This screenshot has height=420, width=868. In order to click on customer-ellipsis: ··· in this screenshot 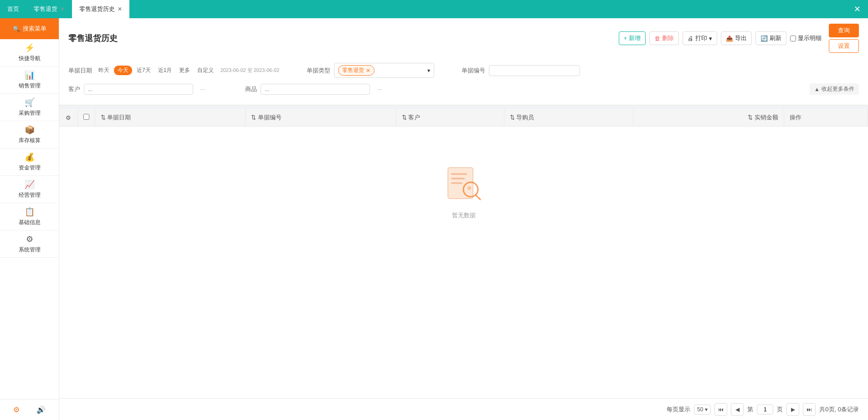, I will do `click(203, 89)`.